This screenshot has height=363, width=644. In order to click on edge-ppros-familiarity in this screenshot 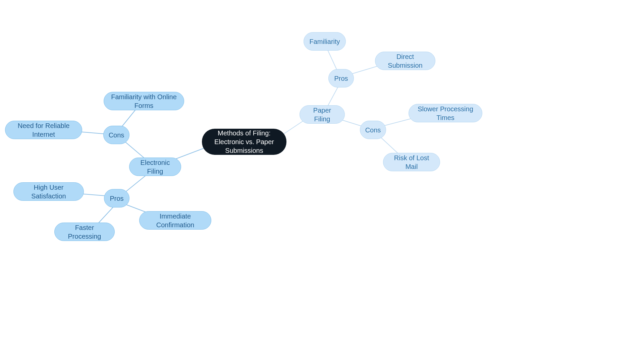, I will do `click(332, 60)`.